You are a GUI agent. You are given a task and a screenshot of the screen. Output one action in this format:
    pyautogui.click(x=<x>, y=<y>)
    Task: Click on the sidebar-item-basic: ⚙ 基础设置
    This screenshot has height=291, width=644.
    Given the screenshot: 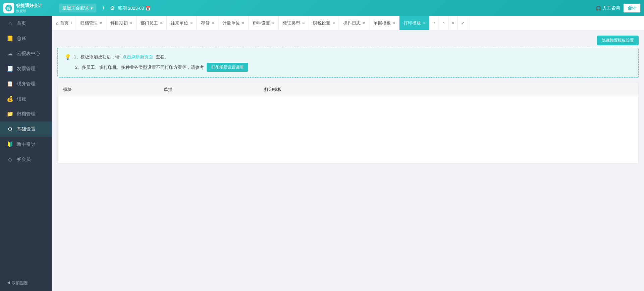 What is the action you would take?
    pyautogui.click(x=26, y=129)
    